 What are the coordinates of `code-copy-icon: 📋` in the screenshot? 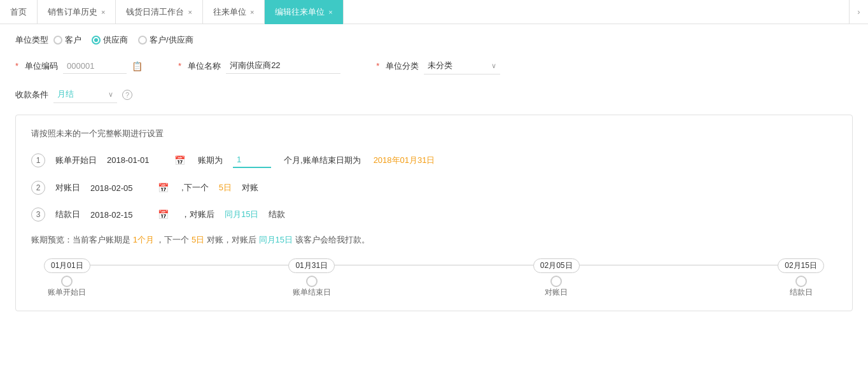 It's located at (137, 66).